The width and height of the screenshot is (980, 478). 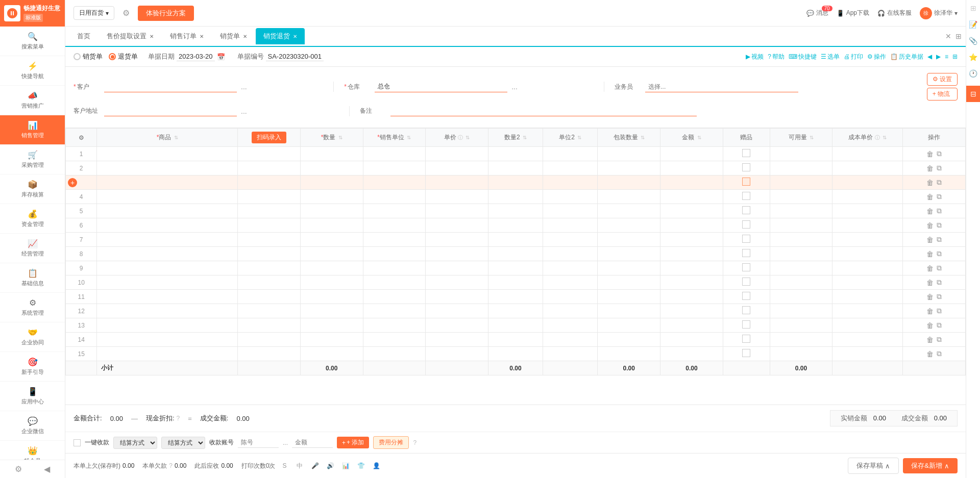 I want to click on right-sidebar-star-icon: ⭐, so click(x=973, y=57).